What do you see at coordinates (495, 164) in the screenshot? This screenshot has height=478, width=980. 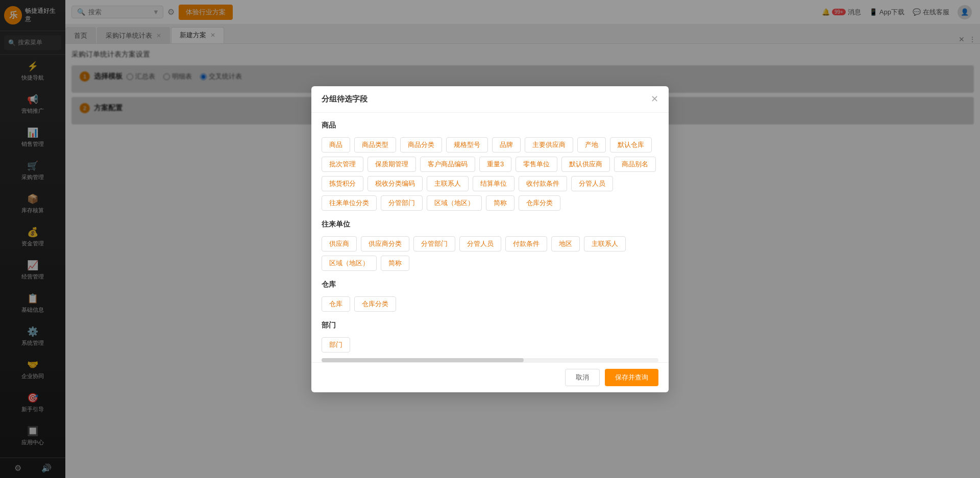 I see `field-tag-重量3: 重量3` at bounding box center [495, 164].